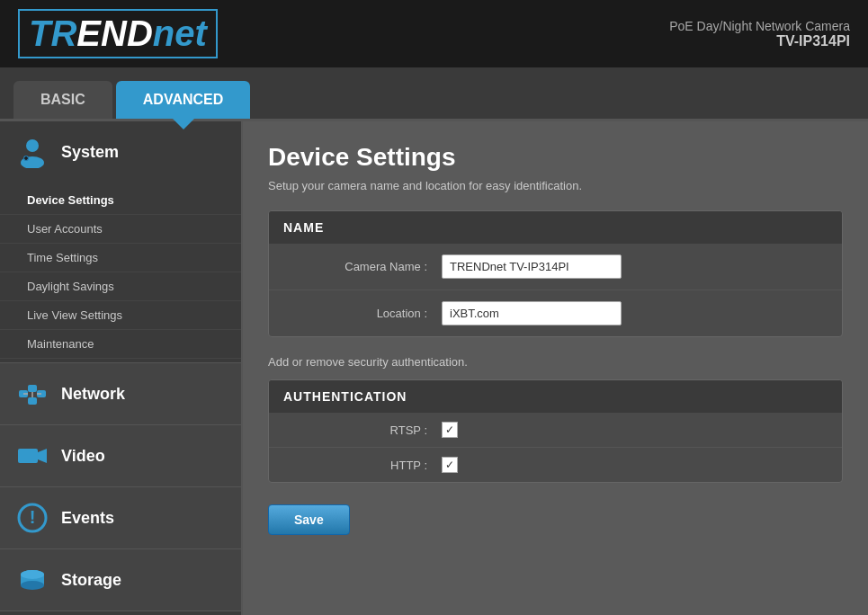 This screenshot has width=868, height=615. Describe the element at coordinates (355, 430) in the screenshot. I see `rtsp-label: RTSP :` at that location.